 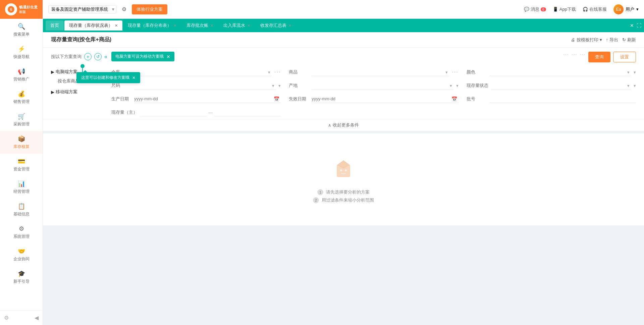 What do you see at coordinates (21, 97) in the screenshot?
I see `sidebar-item-sales: 💰 销售管理` at bounding box center [21, 97].